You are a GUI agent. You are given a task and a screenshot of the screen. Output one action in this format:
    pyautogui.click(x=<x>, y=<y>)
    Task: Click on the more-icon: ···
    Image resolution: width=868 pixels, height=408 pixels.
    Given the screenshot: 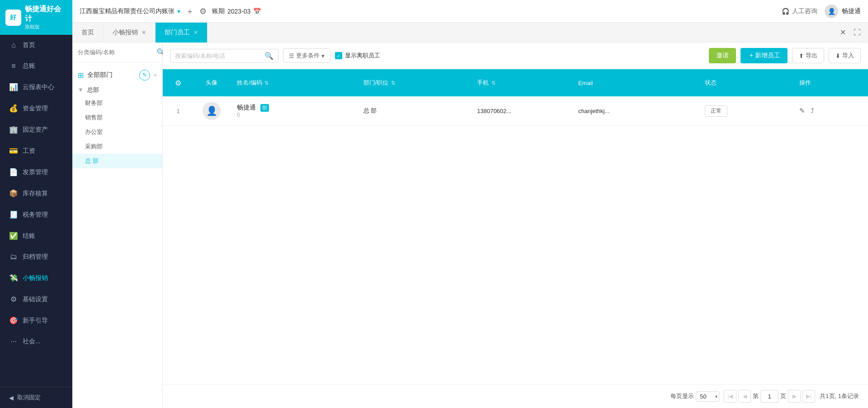 What is the action you would take?
    pyautogui.click(x=14, y=342)
    